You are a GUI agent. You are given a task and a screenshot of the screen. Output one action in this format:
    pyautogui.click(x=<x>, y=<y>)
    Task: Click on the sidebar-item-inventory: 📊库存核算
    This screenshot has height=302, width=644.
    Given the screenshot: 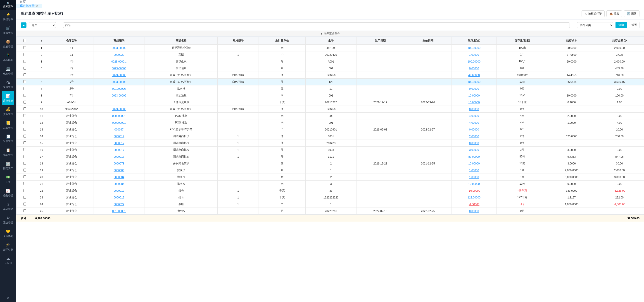 What is the action you would take?
    pyautogui.click(x=8, y=98)
    